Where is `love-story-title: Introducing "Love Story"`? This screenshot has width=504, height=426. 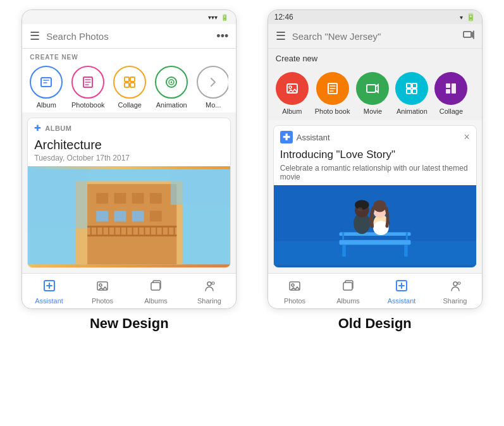
love-story-title: Introducing "Love Story" is located at coordinates (375, 156).